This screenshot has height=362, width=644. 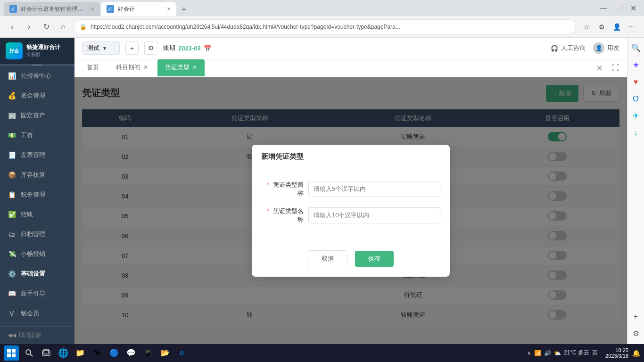 What do you see at coordinates (617, 27) in the screenshot?
I see `profile-btn: 👤` at bounding box center [617, 27].